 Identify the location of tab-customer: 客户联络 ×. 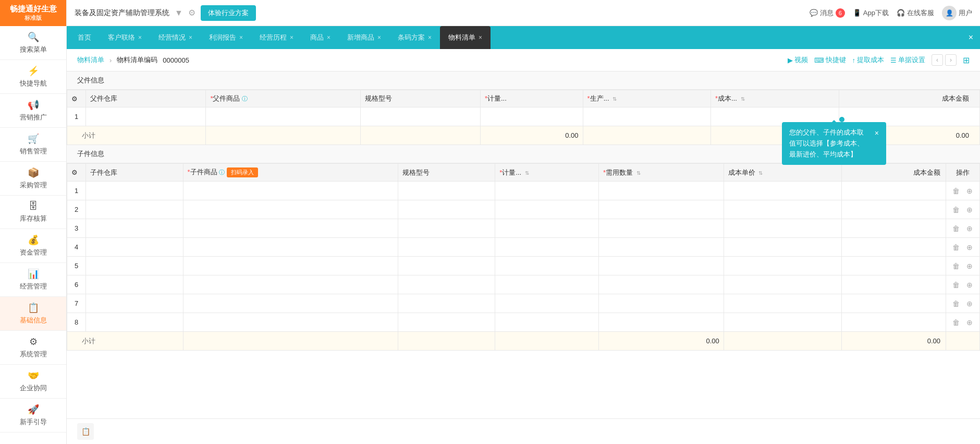
(125, 38).